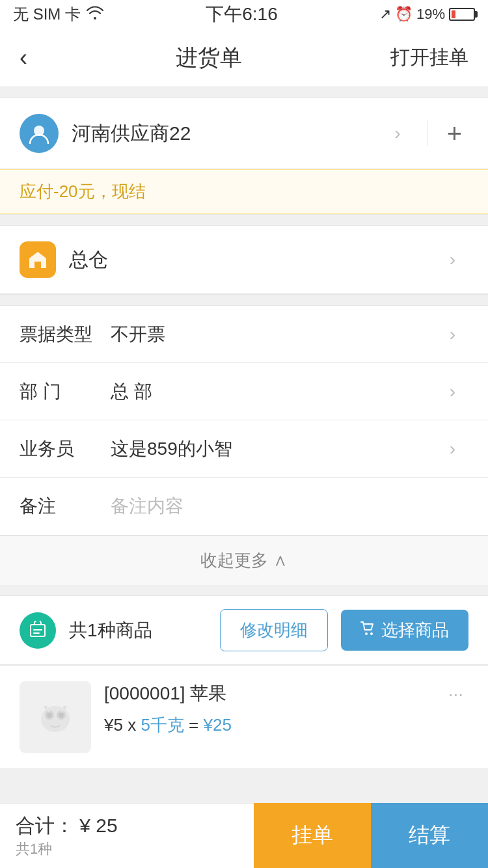  I want to click on product-item: [0000001] 苹果 ¥5 x 5千克 = ¥25 ···, so click(244, 717).